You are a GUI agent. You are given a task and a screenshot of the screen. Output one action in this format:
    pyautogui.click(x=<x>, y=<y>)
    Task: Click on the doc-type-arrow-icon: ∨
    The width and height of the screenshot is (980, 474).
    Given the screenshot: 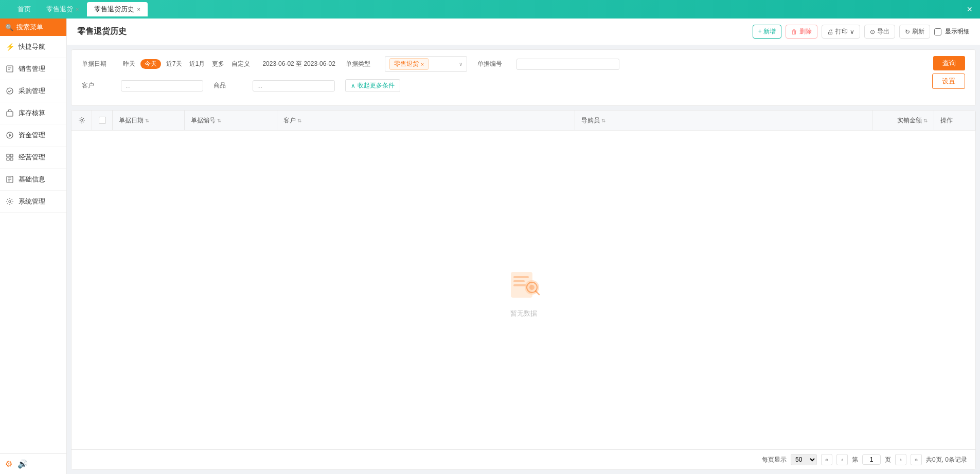 What is the action you would take?
    pyautogui.click(x=461, y=64)
    